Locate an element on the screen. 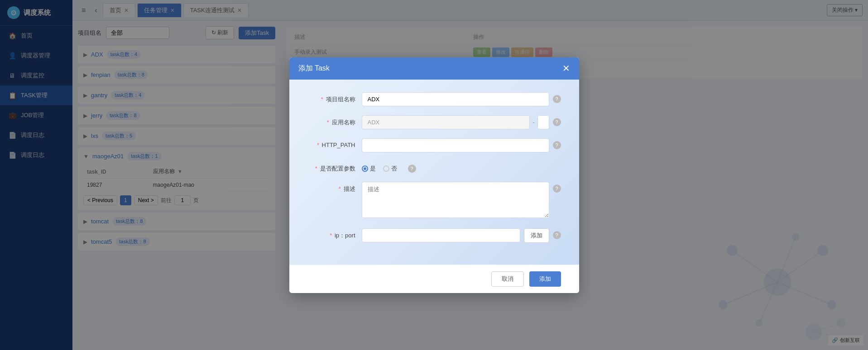 The height and width of the screenshot is (350, 868). config-params-help-icon: ? is located at coordinates (412, 169).